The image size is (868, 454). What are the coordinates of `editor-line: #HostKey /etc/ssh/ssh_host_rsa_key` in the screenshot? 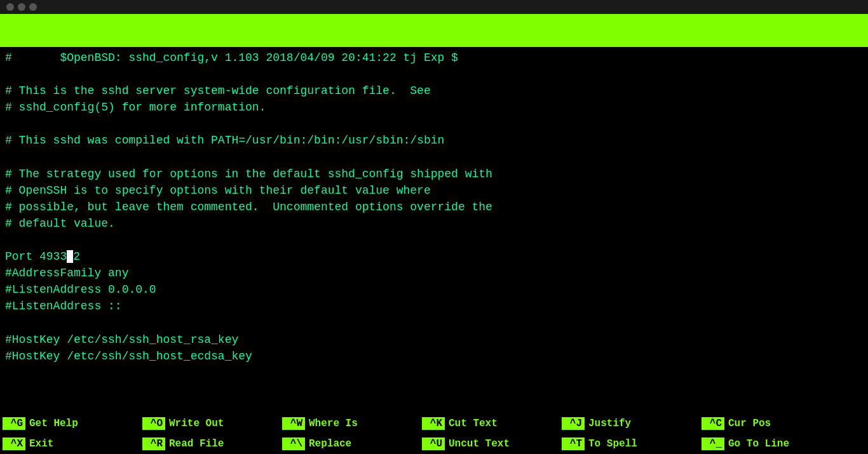 It's located at (434, 340).